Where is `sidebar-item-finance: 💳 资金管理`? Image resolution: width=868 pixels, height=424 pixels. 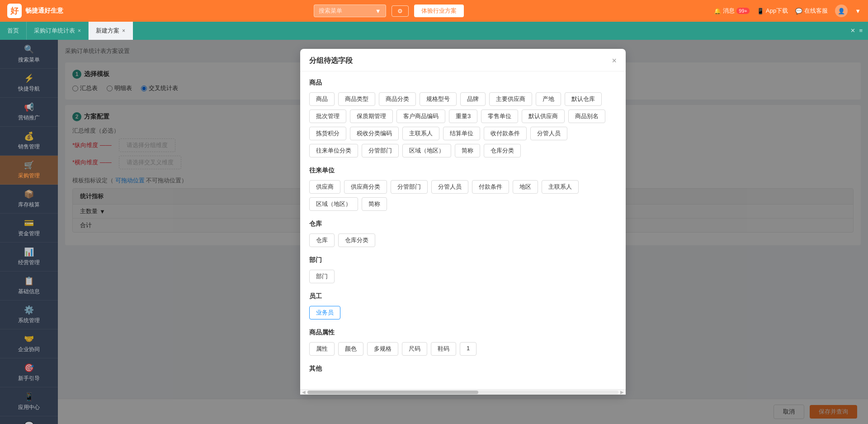
sidebar-item-finance: 💳 资金管理 is located at coordinates (29, 228).